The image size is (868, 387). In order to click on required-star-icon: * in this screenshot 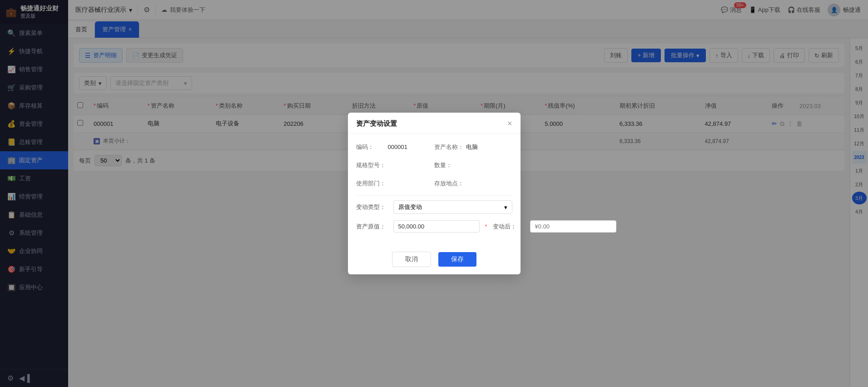, I will do `click(486, 226)`.